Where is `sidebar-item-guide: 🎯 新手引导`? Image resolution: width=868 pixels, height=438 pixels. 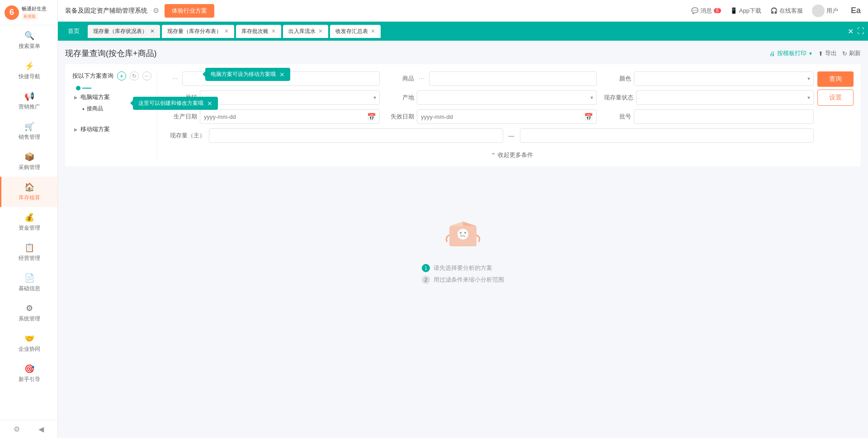 sidebar-item-guide: 🎯 新手引导 is located at coordinates (29, 373).